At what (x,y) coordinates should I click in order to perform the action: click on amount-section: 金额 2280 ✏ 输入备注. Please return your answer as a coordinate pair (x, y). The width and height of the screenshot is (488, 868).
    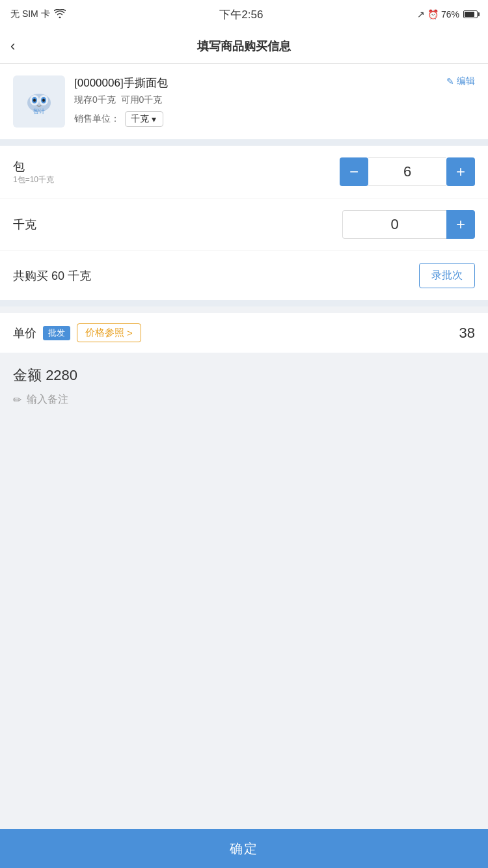
    Looking at the image, I should click on (244, 384).